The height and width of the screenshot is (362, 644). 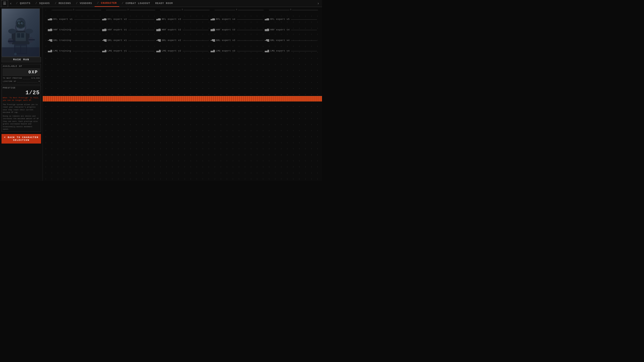 What do you see at coordinates (39, 81) in the screenshot?
I see `lifetime-xp-value: 0` at bounding box center [39, 81].